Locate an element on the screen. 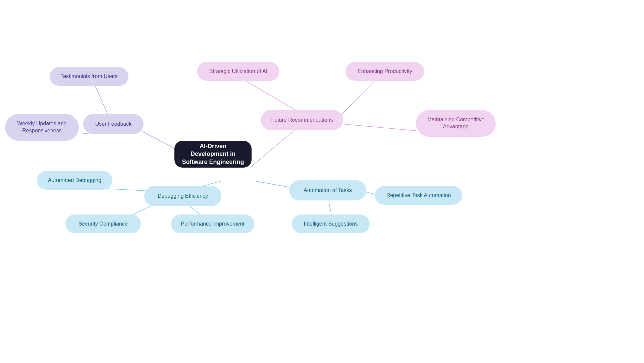  node-weekly-updates: Weekly Updates and Responsiveness is located at coordinates (42, 127).